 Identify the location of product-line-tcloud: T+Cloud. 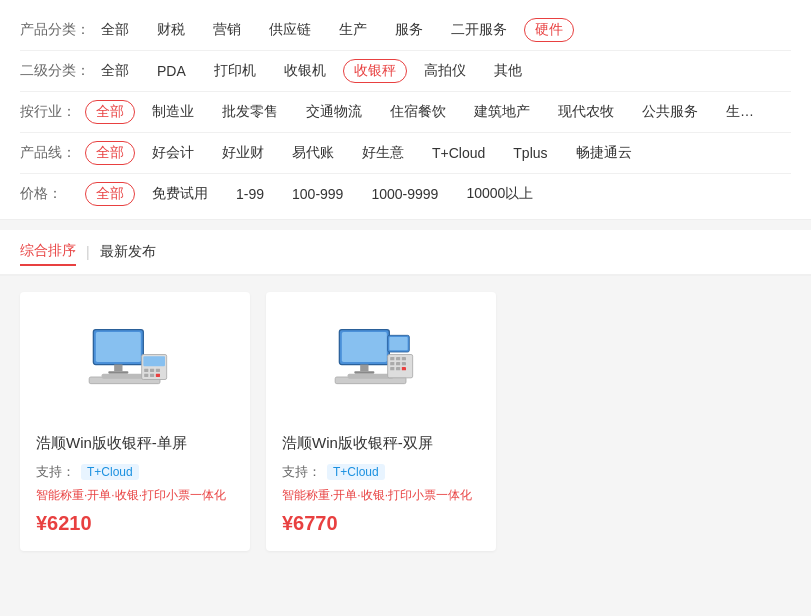
(458, 153).